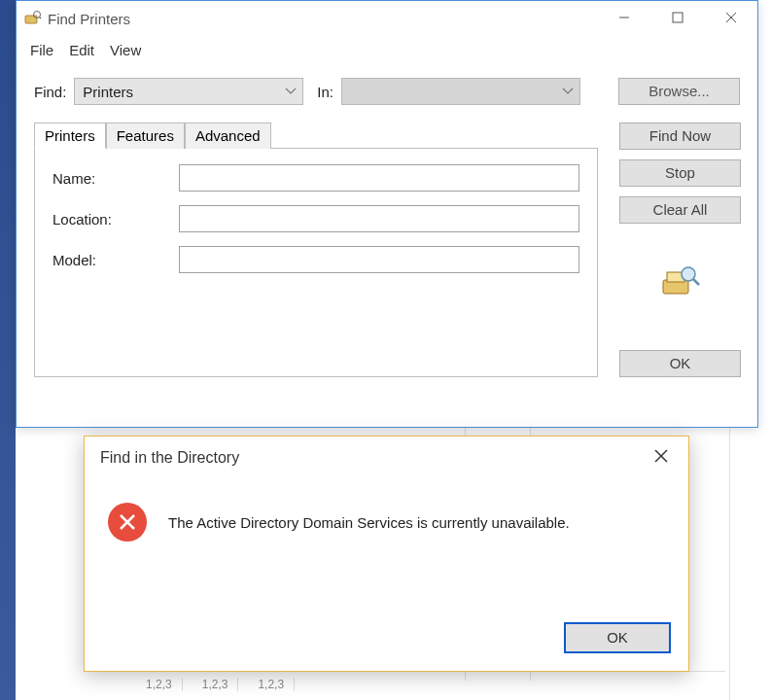  I want to click on stop-button: Stop, so click(681, 173).